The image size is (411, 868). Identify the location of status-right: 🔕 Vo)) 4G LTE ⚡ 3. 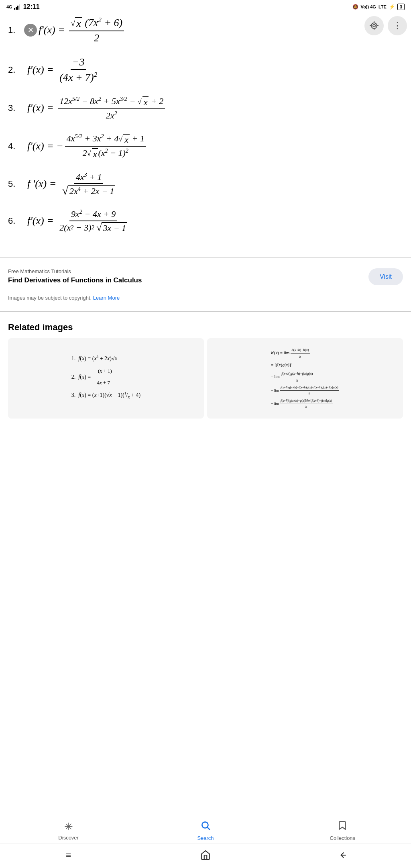
(378, 7).